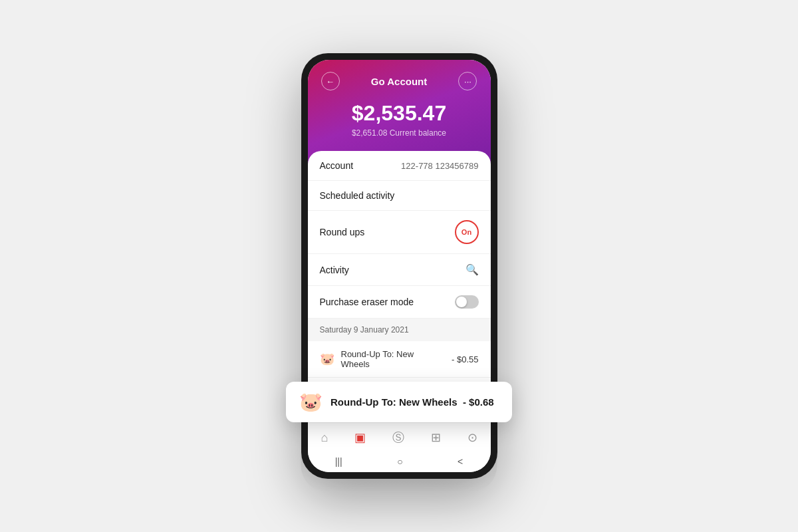 This screenshot has height=532, width=798. What do you see at coordinates (399, 166) in the screenshot?
I see `account-row: Account 122-778 123456789` at bounding box center [399, 166].